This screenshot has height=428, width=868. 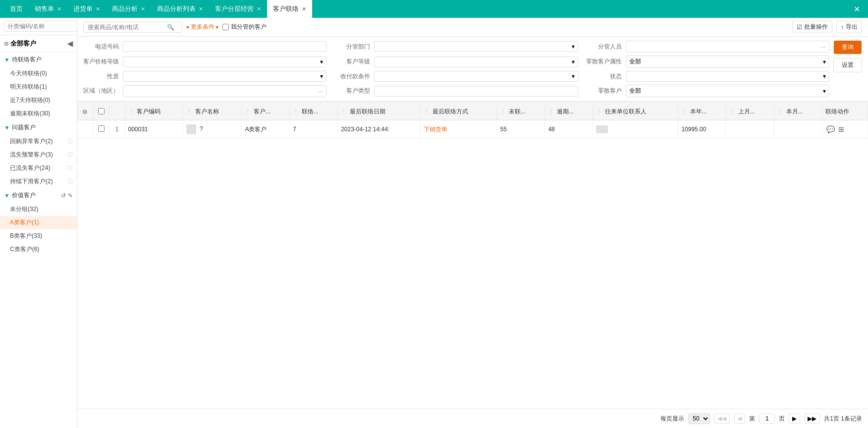 What do you see at coordinates (85, 112) in the screenshot?
I see `col-header-settings: ⚙` at bounding box center [85, 112].